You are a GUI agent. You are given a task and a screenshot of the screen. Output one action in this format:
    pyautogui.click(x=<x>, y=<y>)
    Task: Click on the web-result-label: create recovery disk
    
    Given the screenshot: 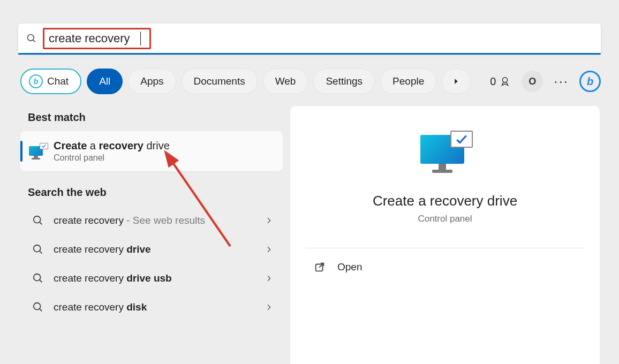 What is the action you would take?
    pyautogui.click(x=154, y=307)
    